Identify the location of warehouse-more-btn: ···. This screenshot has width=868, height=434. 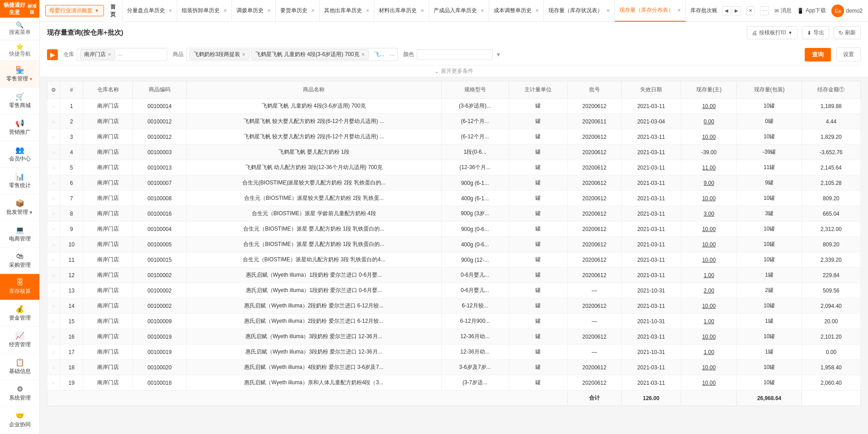
(120, 55).